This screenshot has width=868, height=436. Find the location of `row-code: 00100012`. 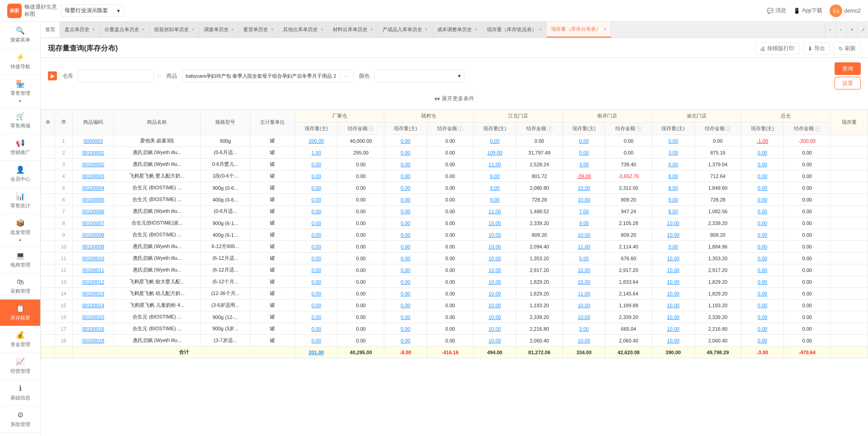

row-code: 00100012 is located at coordinates (93, 282).